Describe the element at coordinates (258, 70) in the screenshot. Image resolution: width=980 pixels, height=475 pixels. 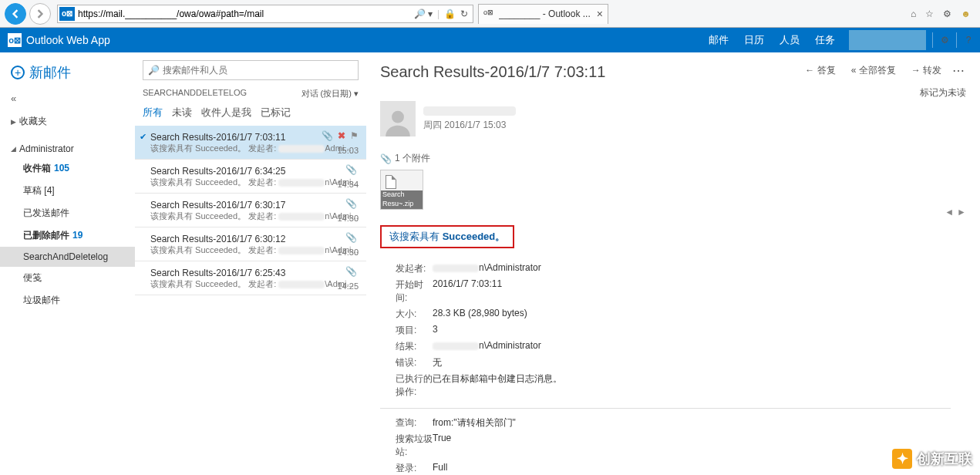
I see `search-input` at that location.